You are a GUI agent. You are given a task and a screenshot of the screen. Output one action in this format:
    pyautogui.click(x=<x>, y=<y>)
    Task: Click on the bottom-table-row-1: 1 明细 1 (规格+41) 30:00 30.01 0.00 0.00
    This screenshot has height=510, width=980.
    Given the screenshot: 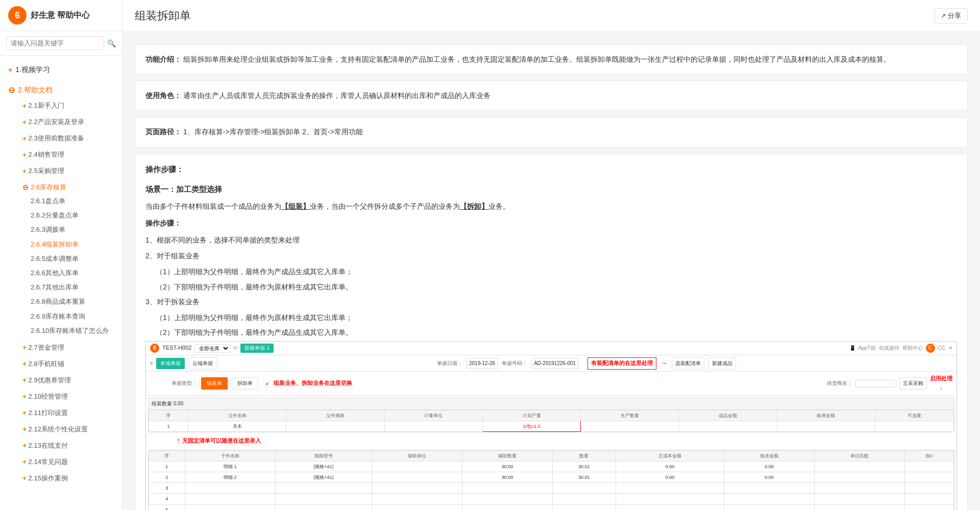 What is the action you would take?
    pyautogui.click(x=551, y=467)
    